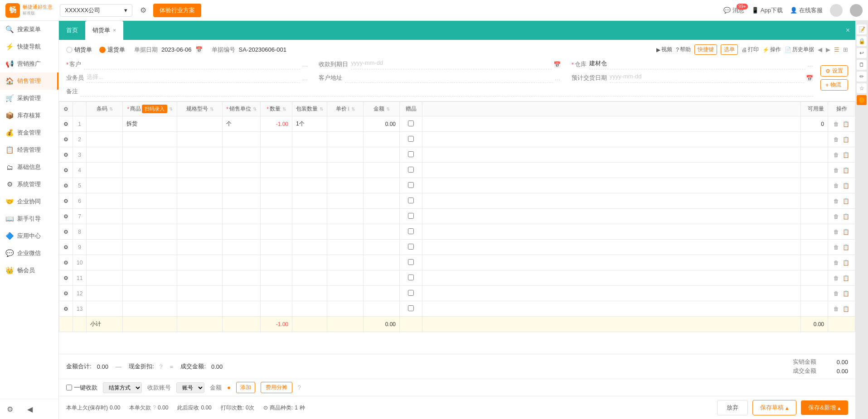 Image resolution: width=868 pixels, height=419 pixels. Describe the element at coordinates (353, 109) in the screenshot. I see `sort-price-icon: ⇅` at that location.